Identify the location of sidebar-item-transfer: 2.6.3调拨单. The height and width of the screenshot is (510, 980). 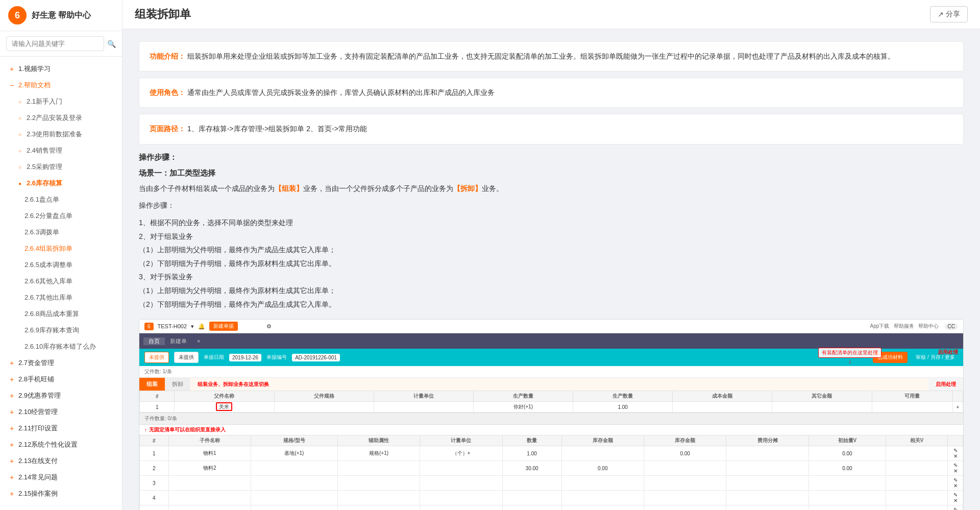
(61, 232).